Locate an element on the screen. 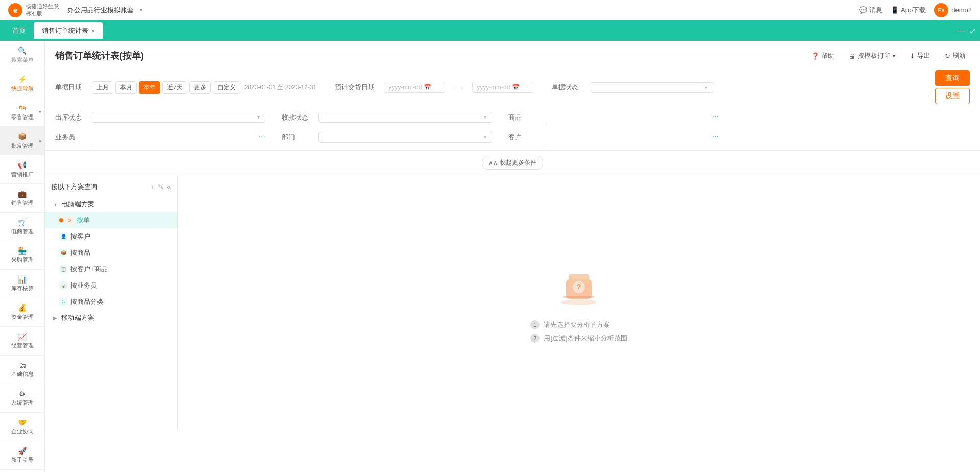  message-icon: 💬 is located at coordinates (863, 10).